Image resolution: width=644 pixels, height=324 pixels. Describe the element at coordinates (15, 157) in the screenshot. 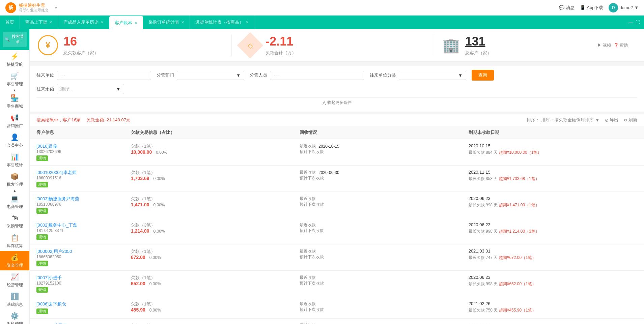

I see `retail-stats-icon: 📊` at that location.